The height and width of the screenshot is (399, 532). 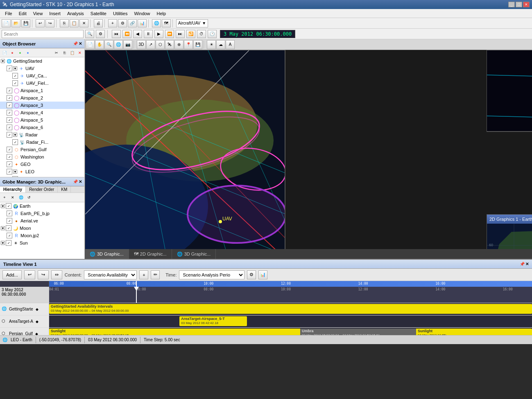 What do you see at coordinates (15, 172) in the screenshot?
I see `collapse-leo: ▼` at bounding box center [15, 172].